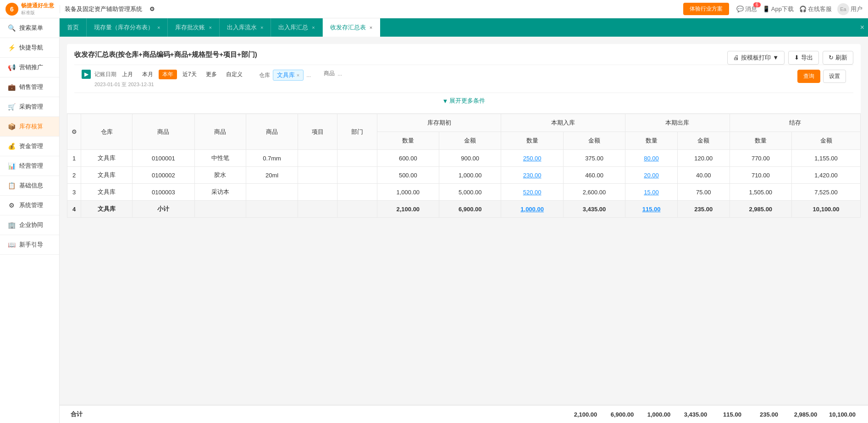  What do you see at coordinates (446, 101) in the screenshot?
I see `chevron-down-icon2: ▼` at bounding box center [446, 101].